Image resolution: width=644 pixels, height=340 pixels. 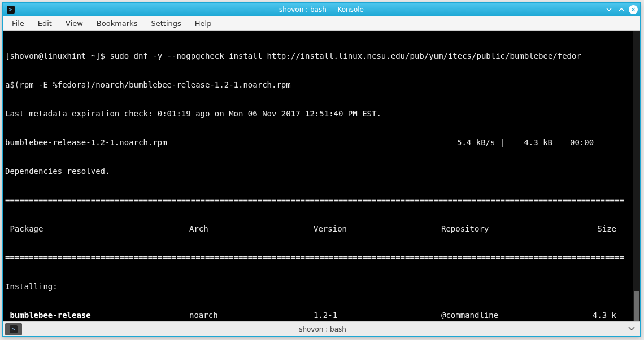 What do you see at coordinates (321, 315) in the screenshot?
I see `table-row: bumblebee-release noarch 1.2-1 @commandl…` at bounding box center [321, 315].